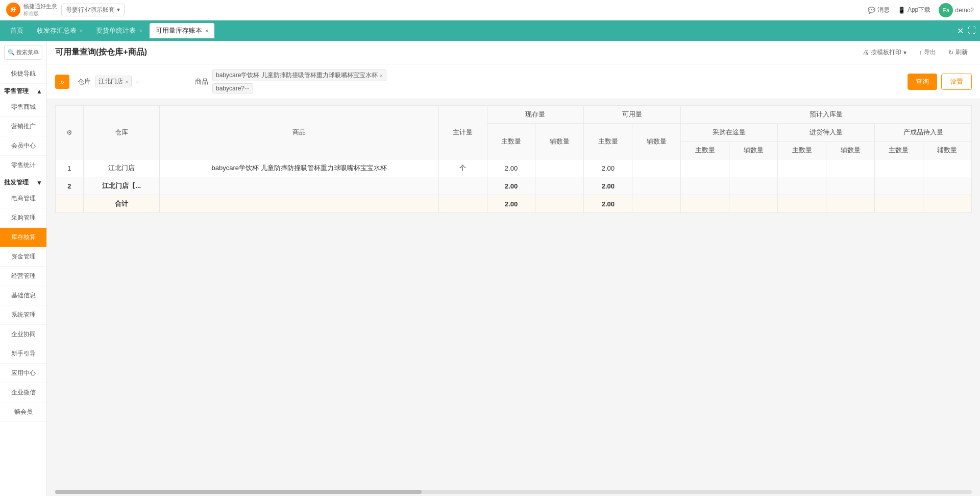 This screenshot has width=980, height=496. What do you see at coordinates (899, 150) in the screenshot?
I see `th-production-main: 主数量` at bounding box center [899, 150].